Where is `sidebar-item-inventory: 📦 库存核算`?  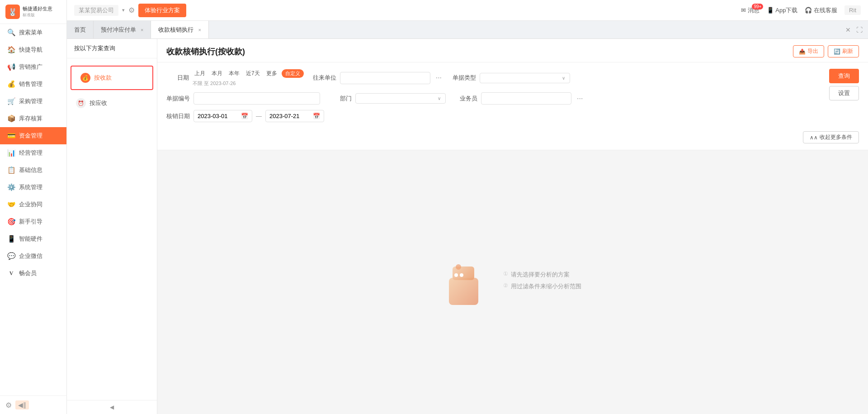 sidebar-item-inventory: 📦 库存核算 is located at coordinates (33, 119).